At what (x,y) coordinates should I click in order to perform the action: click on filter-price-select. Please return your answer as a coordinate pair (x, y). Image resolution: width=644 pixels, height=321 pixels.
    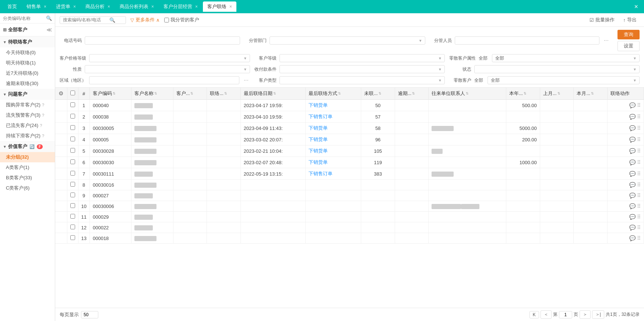
    Looking at the image, I should click on (169, 58).